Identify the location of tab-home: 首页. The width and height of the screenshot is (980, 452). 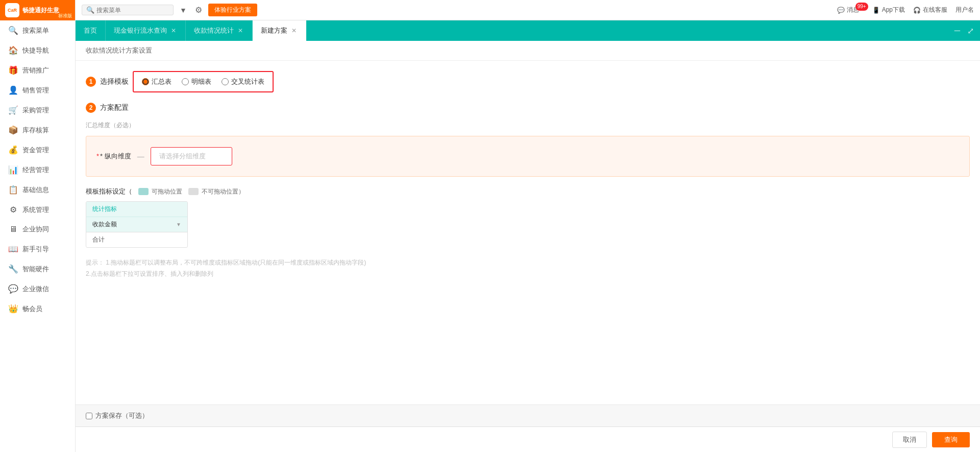
(91, 31).